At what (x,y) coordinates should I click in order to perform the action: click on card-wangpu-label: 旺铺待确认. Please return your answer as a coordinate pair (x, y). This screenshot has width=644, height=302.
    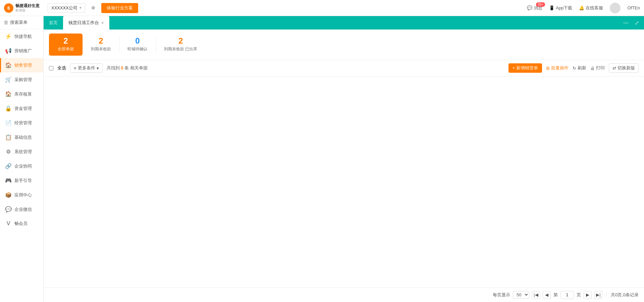
    Looking at the image, I should click on (138, 49).